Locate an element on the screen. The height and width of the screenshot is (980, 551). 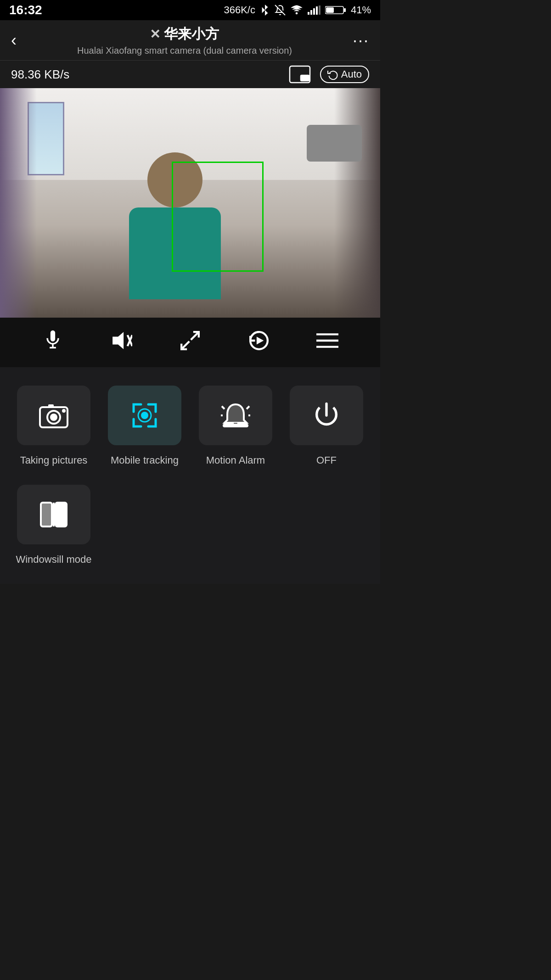
windowsill-mode-label: Windowsill mode is located at coordinates (53, 560).